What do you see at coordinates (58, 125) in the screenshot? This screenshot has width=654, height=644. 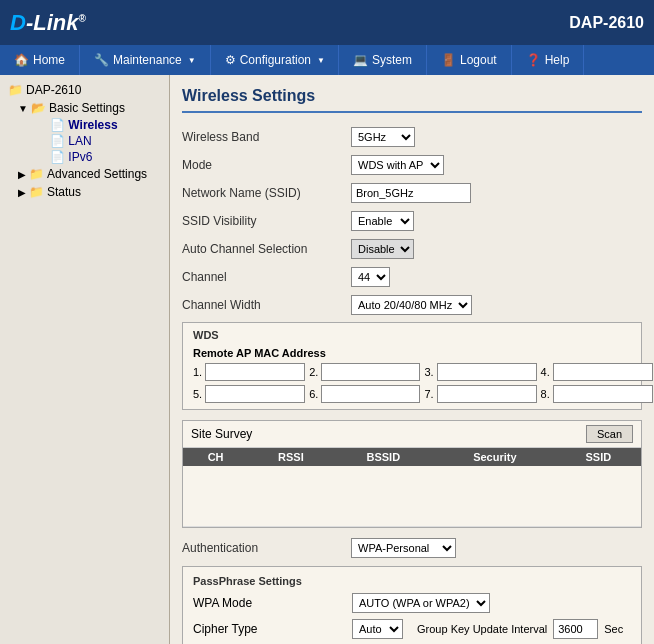 I see `wireless-page-icon: 📄` at bounding box center [58, 125].